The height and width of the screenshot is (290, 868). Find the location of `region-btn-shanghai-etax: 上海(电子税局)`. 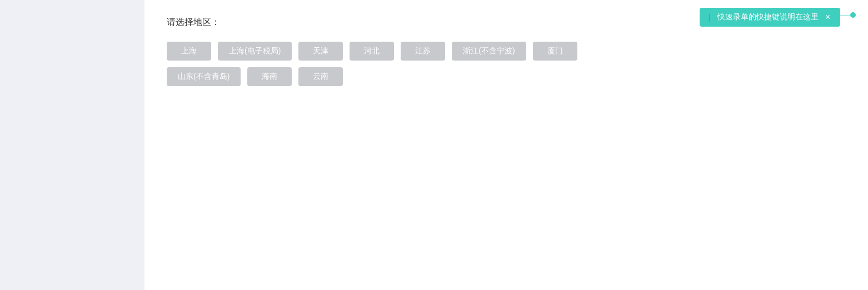

region-btn-shanghai-etax: 上海(电子税局) is located at coordinates (255, 51).